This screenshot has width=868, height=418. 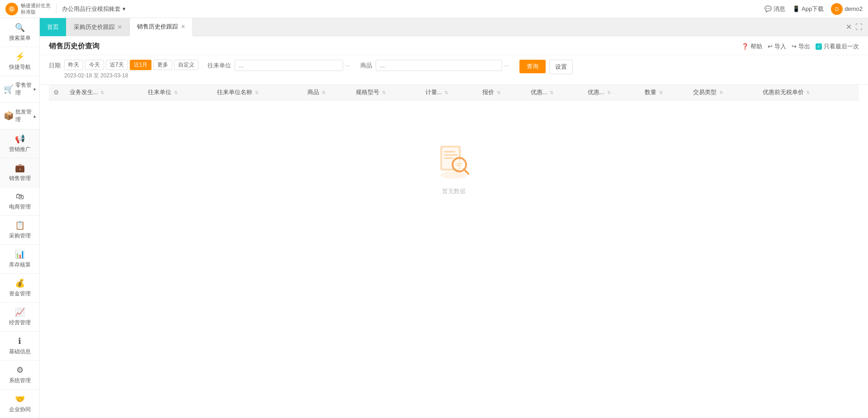 I want to click on export-button: ↪ 导出, so click(x=801, y=47).